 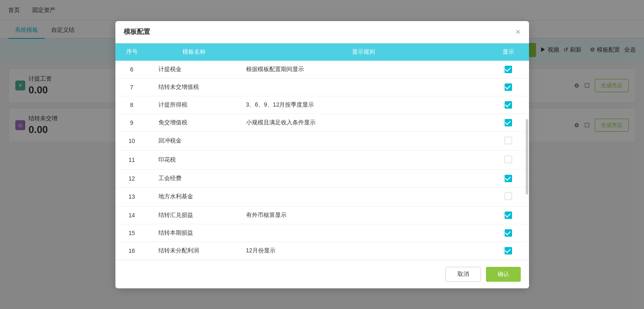 What do you see at coordinates (364, 215) in the screenshot?
I see `cell-rule: 有外币核算显示` at bounding box center [364, 215].